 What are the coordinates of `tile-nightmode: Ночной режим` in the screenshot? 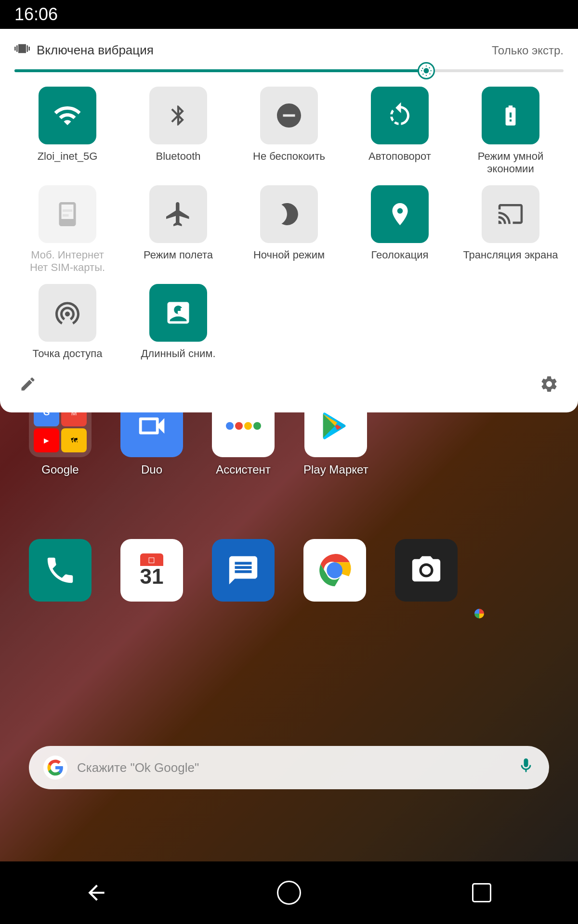 It's located at (289, 230).